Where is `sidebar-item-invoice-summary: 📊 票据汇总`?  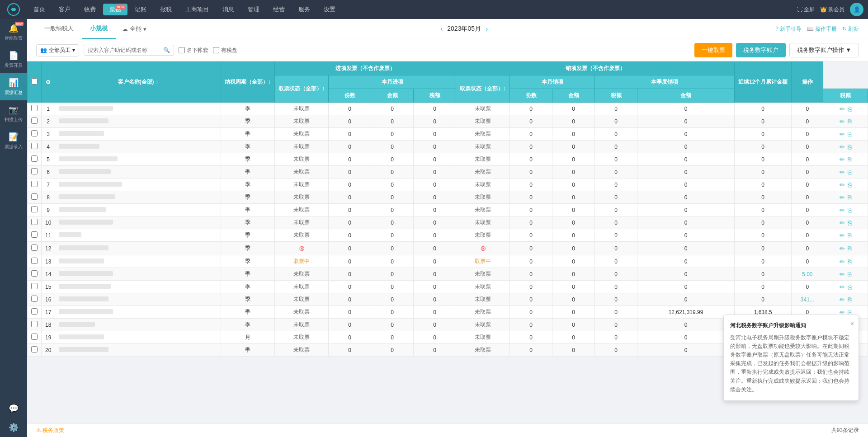
sidebar-item-invoice-summary: 📊 票据汇总 is located at coordinates (14, 87).